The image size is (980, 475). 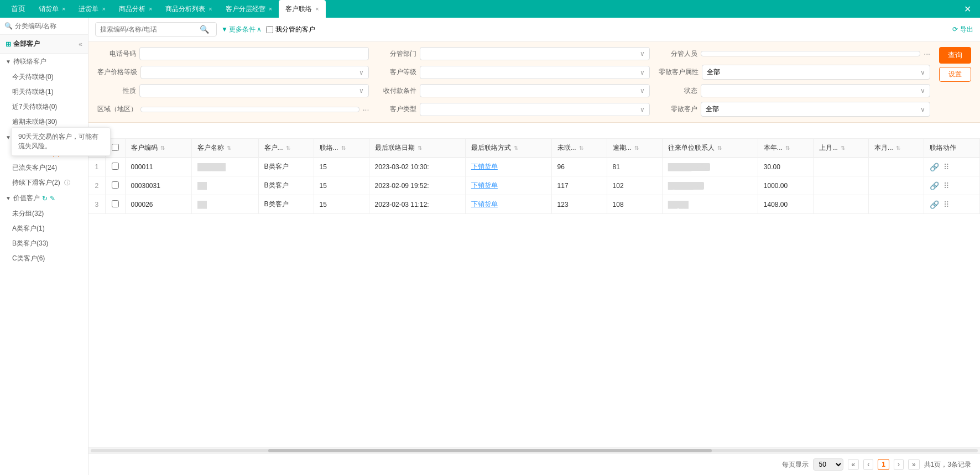 What do you see at coordinates (534, 109) in the screenshot?
I see `filter-customer-type-select: ∨` at bounding box center [534, 109].